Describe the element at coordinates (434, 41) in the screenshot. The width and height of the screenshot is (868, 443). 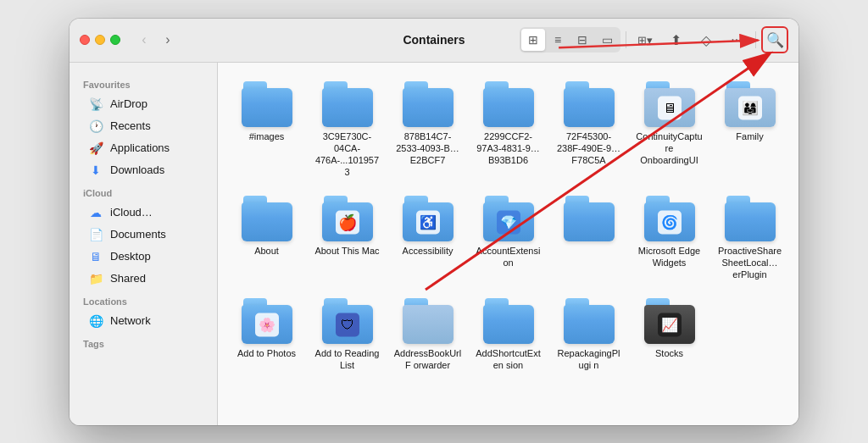
I see `titlebar: ‹ › Containers ⊞ ≡ ⊟ ▭ ⊞▾ ⬆ ◇ ··· 🔍` at that location.